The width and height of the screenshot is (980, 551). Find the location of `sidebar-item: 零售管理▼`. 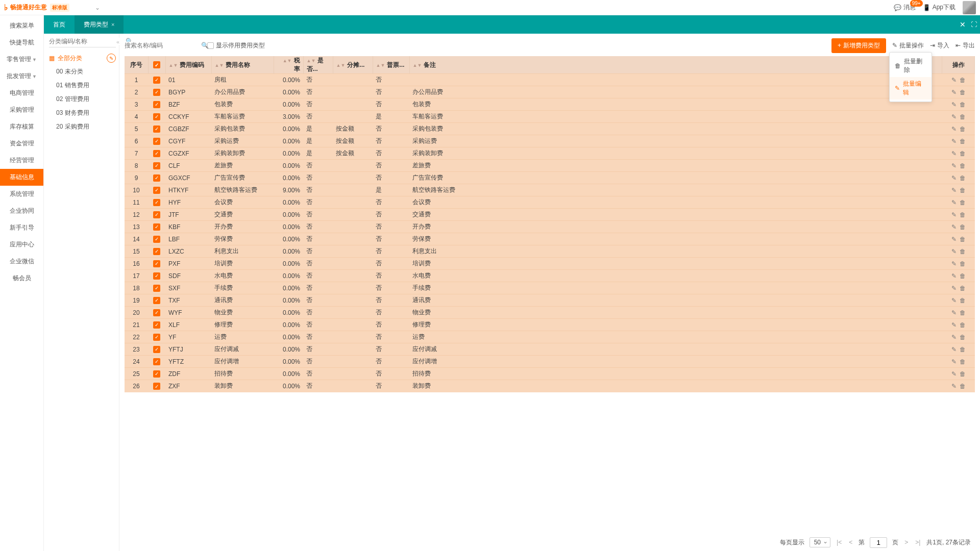

sidebar-item: 零售管理▼ is located at coordinates (21, 59).